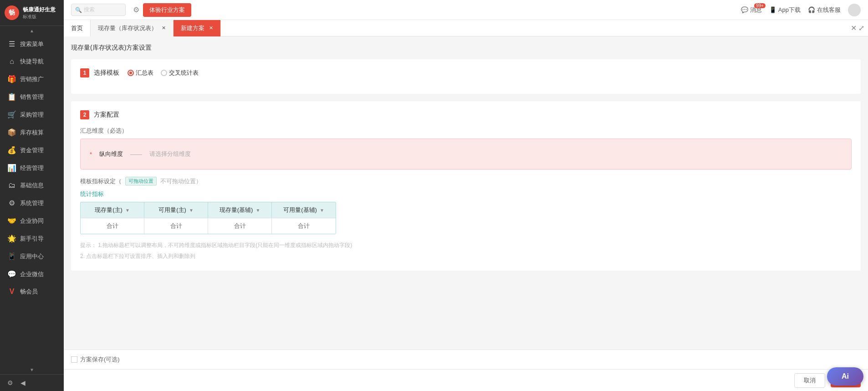 This screenshot has height=391, width=868. I want to click on stats-data-row: 合计 合计 合计 合计, so click(208, 226).